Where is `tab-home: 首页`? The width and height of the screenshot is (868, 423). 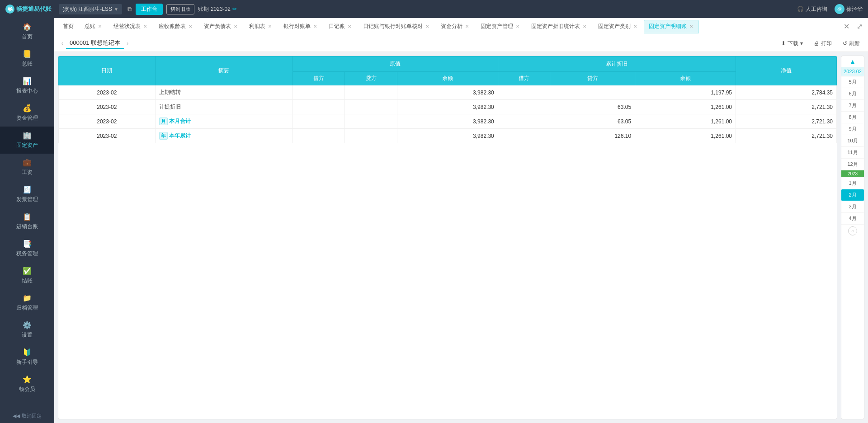
tab-home: 首页 is located at coordinates (68, 27).